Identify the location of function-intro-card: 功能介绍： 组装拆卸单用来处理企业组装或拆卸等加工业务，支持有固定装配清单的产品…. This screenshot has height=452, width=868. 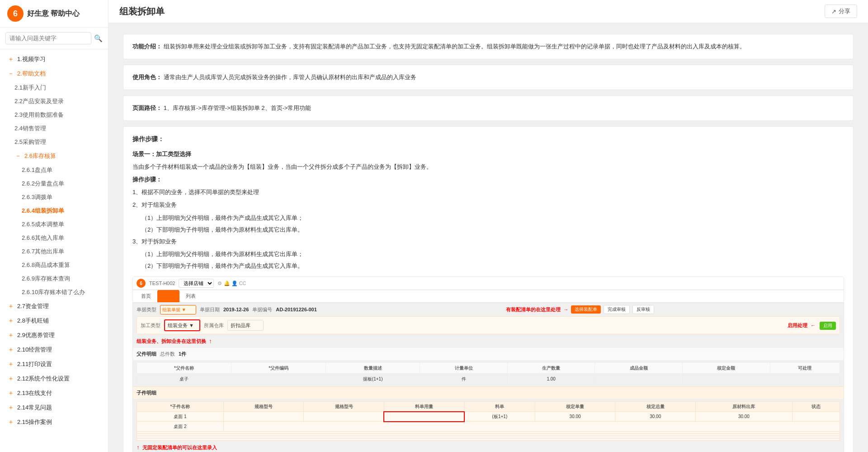
(488, 47).